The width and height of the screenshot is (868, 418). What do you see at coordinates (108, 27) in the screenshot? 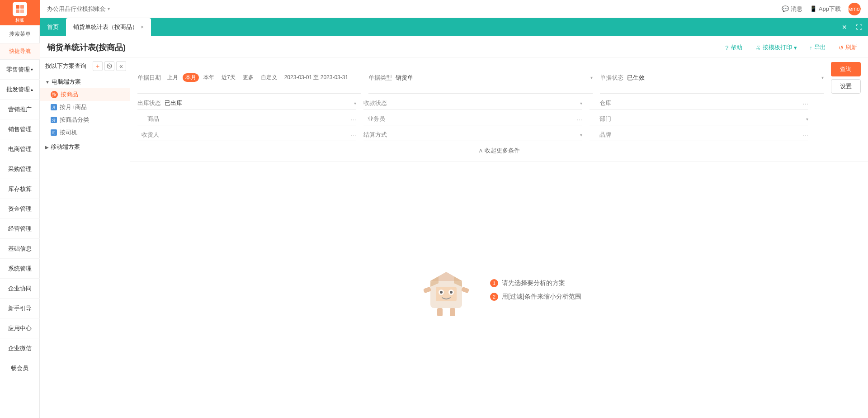
I see `tab-sales-stats: 销货单统计表（按商品） ×` at bounding box center [108, 27].